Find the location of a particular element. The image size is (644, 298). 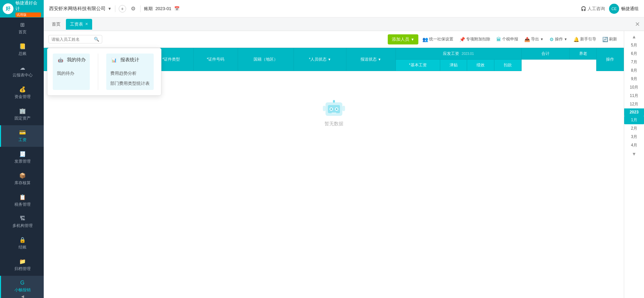

add-person-button: 添加人员 ▼ is located at coordinates (403, 39).